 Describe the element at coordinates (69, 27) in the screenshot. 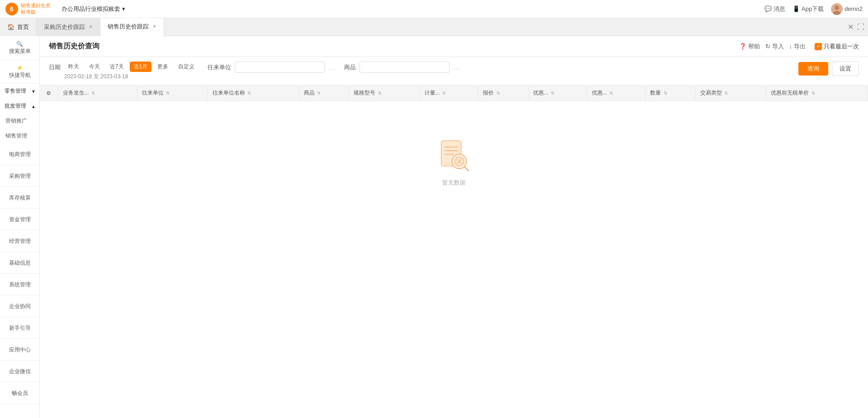

I see `tab-purchase-history: 采购历史价跟踪 ✕` at that location.